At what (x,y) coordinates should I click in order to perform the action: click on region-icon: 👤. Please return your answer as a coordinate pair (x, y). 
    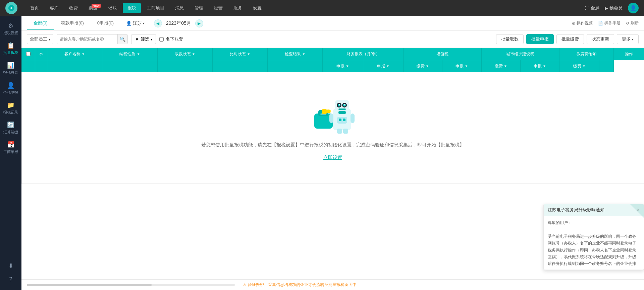
    Looking at the image, I should click on (129, 23).